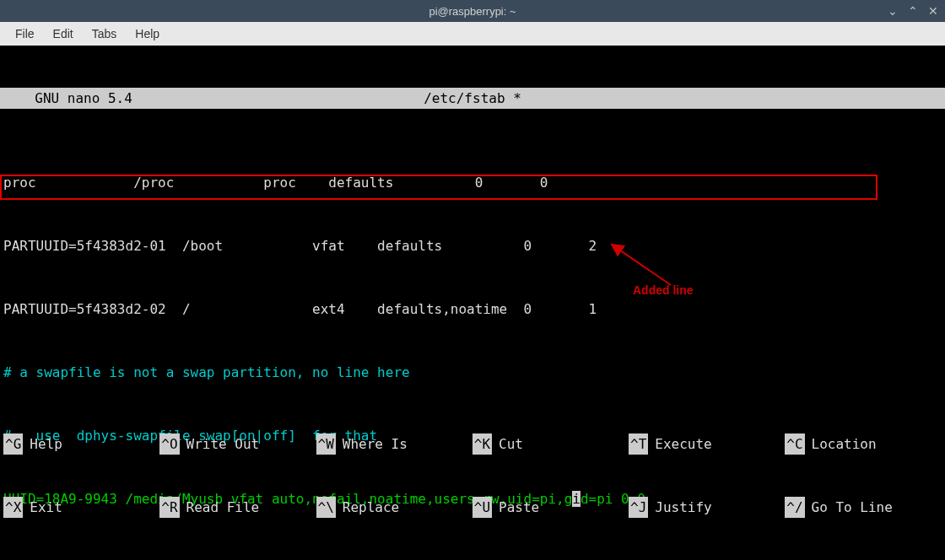 This screenshot has width=945, height=560. What do you see at coordinates (862, 444) in the screenshot?
I see `footer-location: ^C Location` at bounding box center [862, 444].